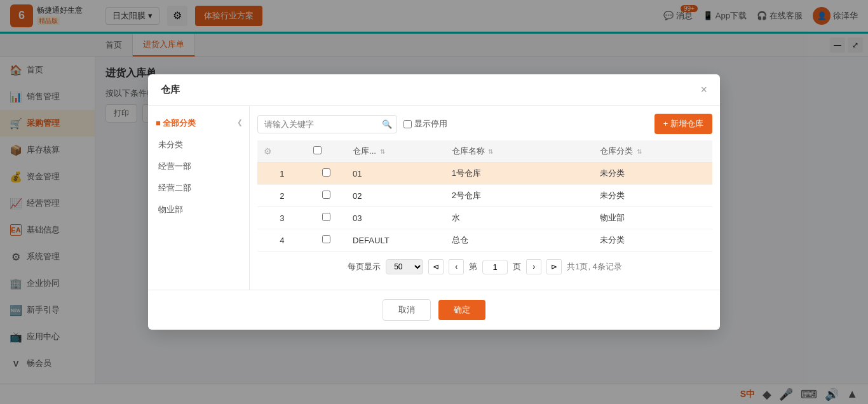  What do you see at coordinates (396, 219) in the screenshot?
I see `row-code-3: 03` at bounding box center [396, 219].